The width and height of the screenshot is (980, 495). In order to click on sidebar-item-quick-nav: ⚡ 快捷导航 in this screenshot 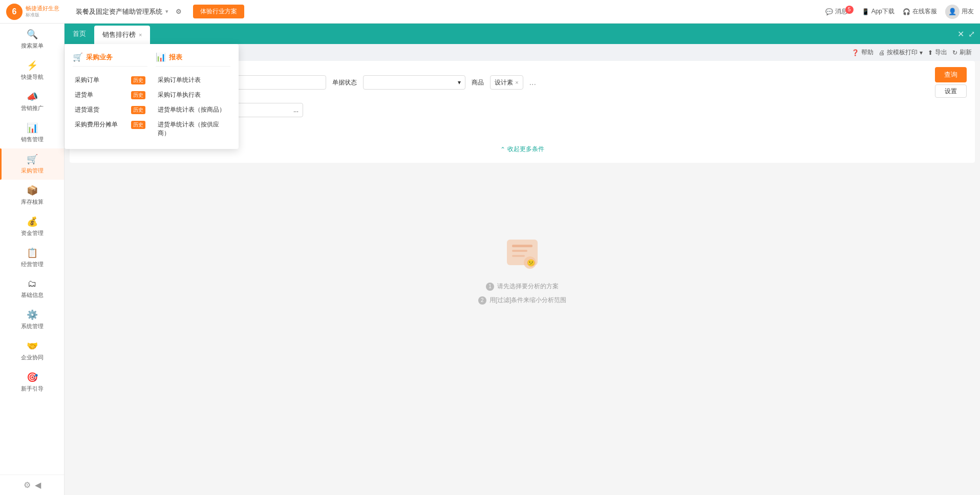, I will do `click(32, 71)`.